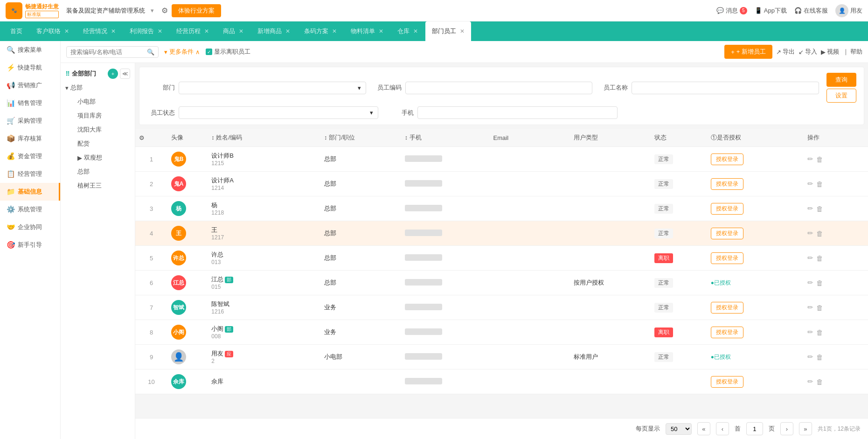  Describe the element at coordinates (98, 144) in the screenshot. I see `dept-item-distribution: 配货` at that location.